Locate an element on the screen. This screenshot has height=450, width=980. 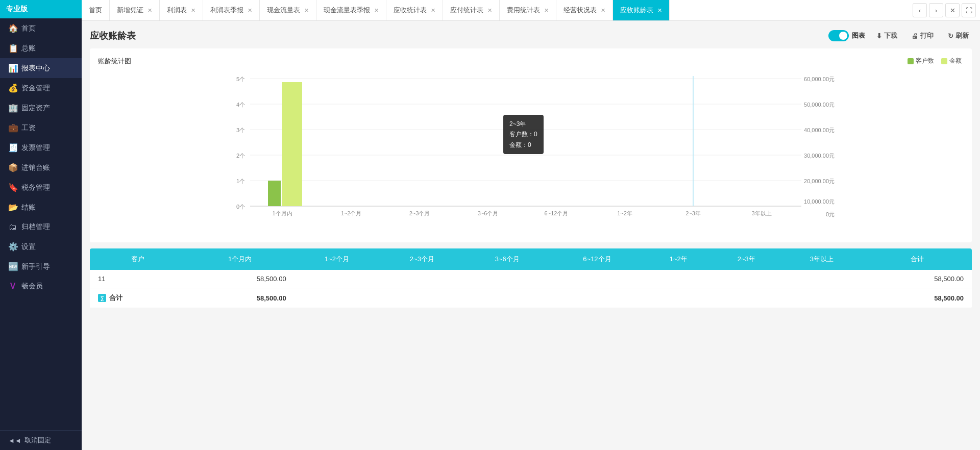
row-customer: 11 is located at coordinates (138, 279).